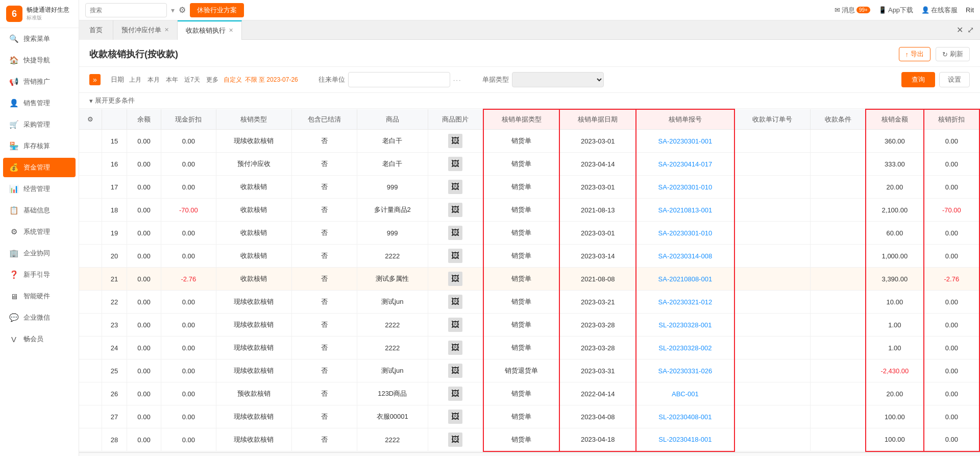 The height and width of the screenshot is (456, 980). Describe the element at coordinates (112, 101) in the screenshot. I see `expand-conditions-btn: ▾ 展开更多条件` at that location.